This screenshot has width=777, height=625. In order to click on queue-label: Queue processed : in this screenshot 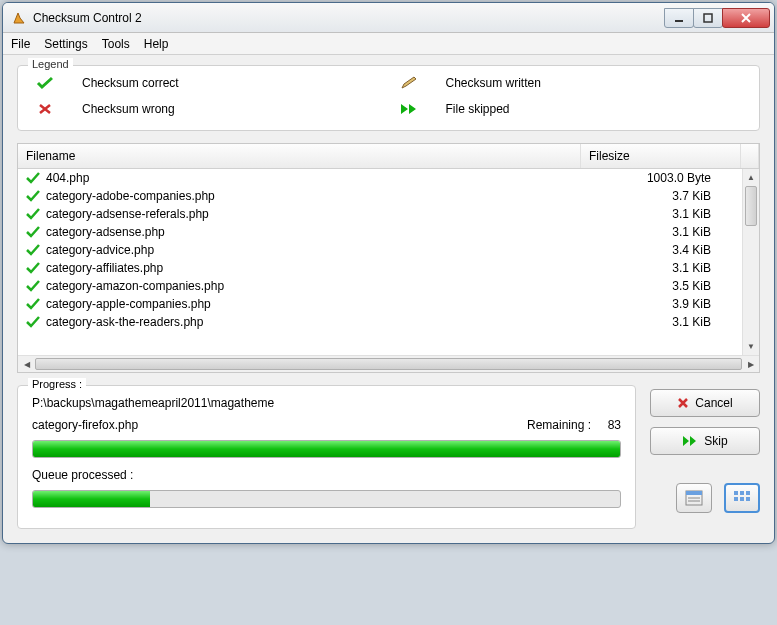, I will do `click(82, 475)`.